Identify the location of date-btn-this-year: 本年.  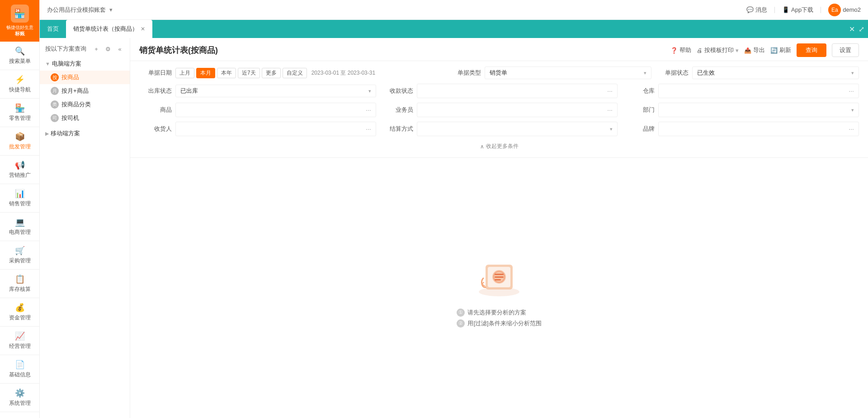
(226, 73).